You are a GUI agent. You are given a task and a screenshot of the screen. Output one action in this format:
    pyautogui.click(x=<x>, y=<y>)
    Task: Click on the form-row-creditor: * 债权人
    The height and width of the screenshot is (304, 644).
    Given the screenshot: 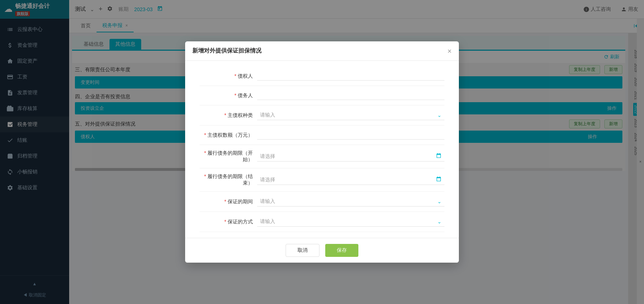 What is the action you would take?
    pyautogui.click(x=322, y=76)
    